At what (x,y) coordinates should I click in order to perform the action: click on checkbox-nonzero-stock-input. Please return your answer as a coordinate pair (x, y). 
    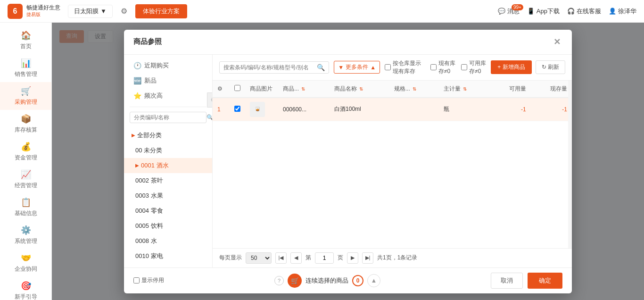
    Looking at the image, I should click on (434, 67).